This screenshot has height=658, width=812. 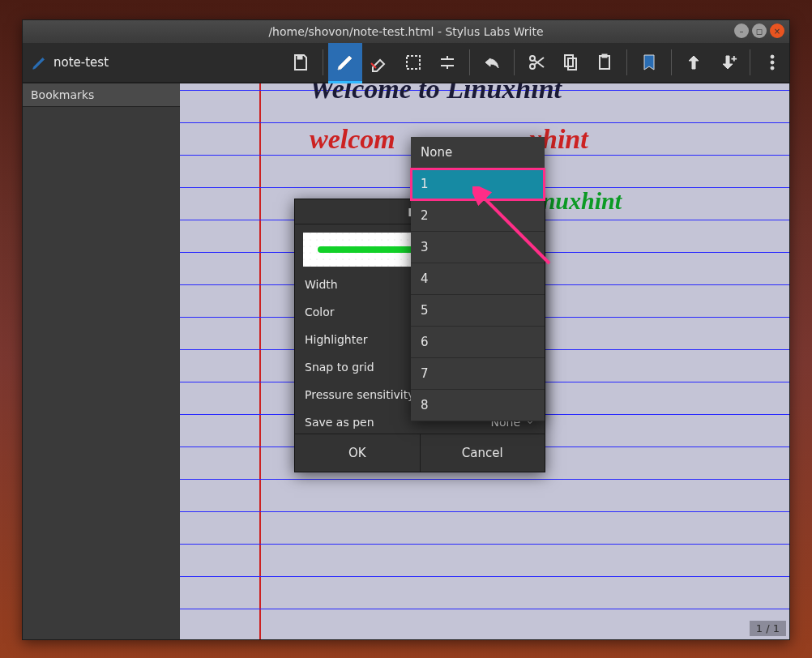 I want to click on page-indicator: 1 / 1, so click(x=768, y=629).